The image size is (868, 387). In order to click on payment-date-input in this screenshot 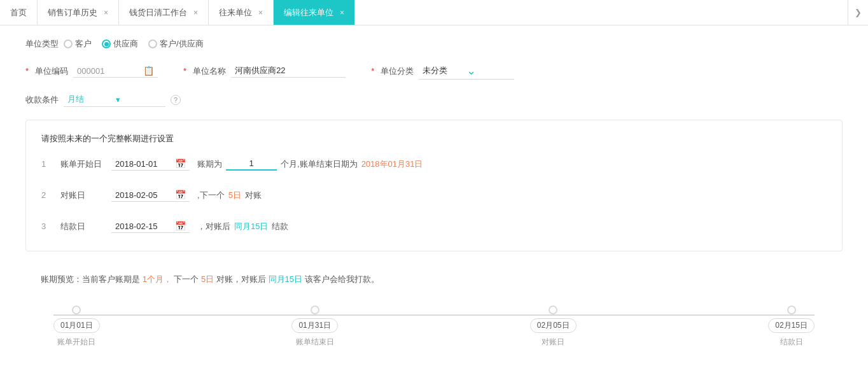, I will do `click(144, 227)`.